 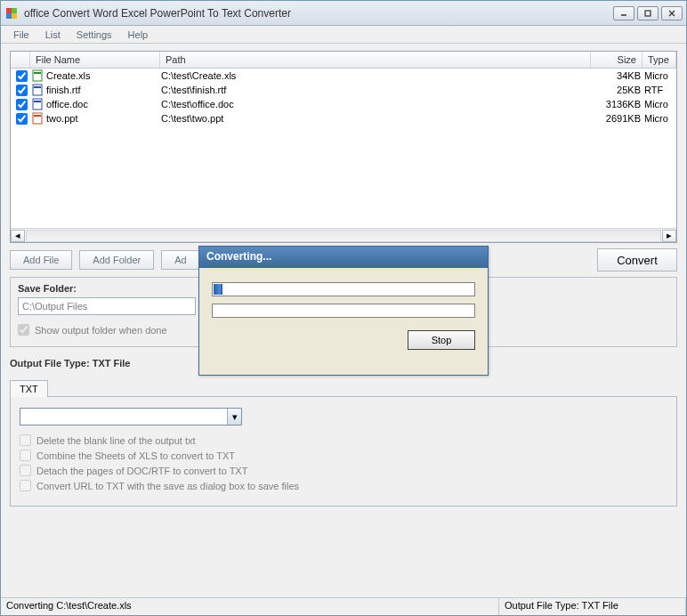 What do you see at coordinates (41, 260) in the screenshot?
I see `add-file-button: Add File` at bounding box center [41, 260].